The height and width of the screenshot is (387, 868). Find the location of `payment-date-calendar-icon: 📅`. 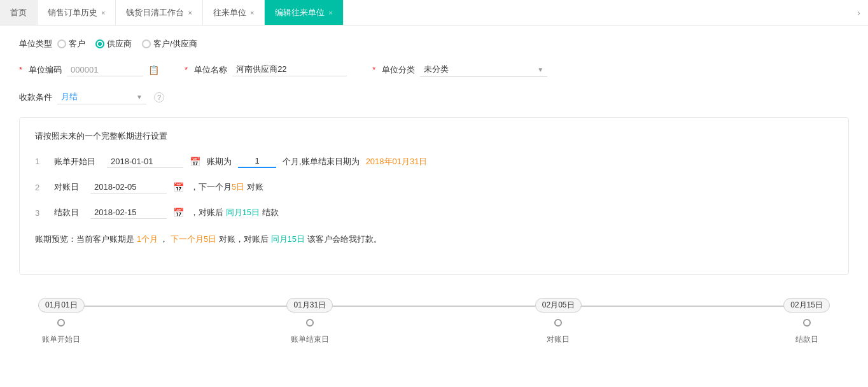

payment-date-calendar-icon: 📅 is located at coordinates (178, 213).